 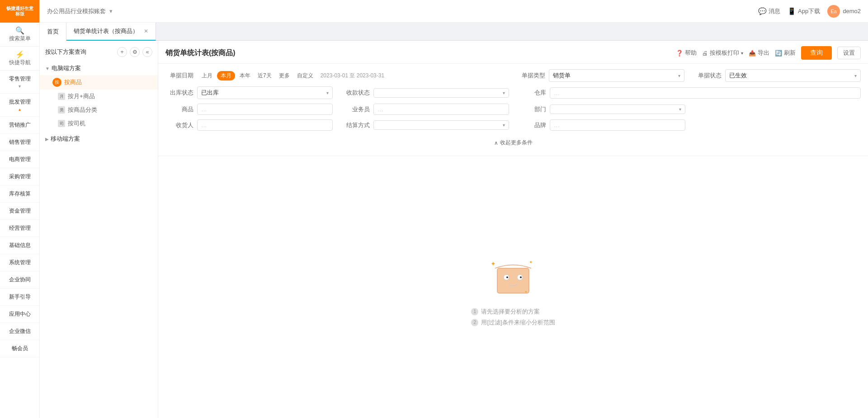 What do you see at coordinates (441, 93) in the screenshot?
I see `receipt-status-select: ▾` at bounding box center [441, 93].